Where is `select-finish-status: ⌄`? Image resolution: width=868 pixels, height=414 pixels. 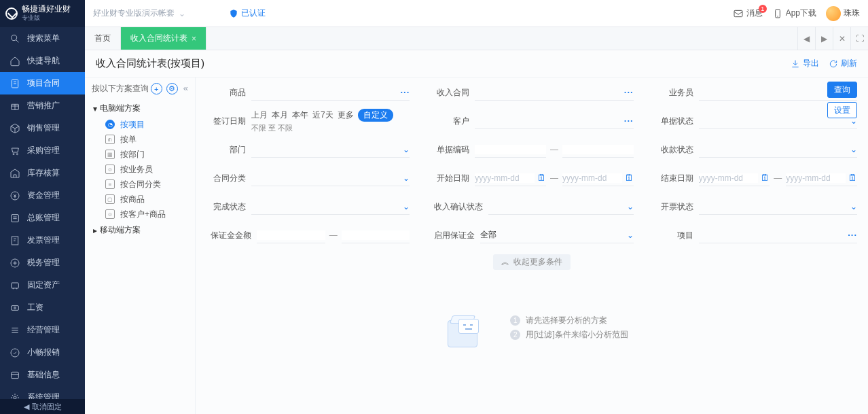 select-finish-status: ⌄ is located at coordinates (330, 207).